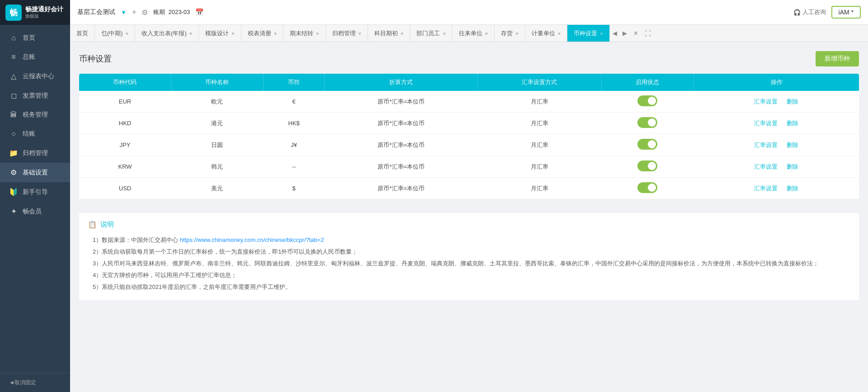  What do you see at coordinates (305, 33) in the screenshot?
I see `tab-closing: 期末结转 ×` at bounding box center [305, 33].